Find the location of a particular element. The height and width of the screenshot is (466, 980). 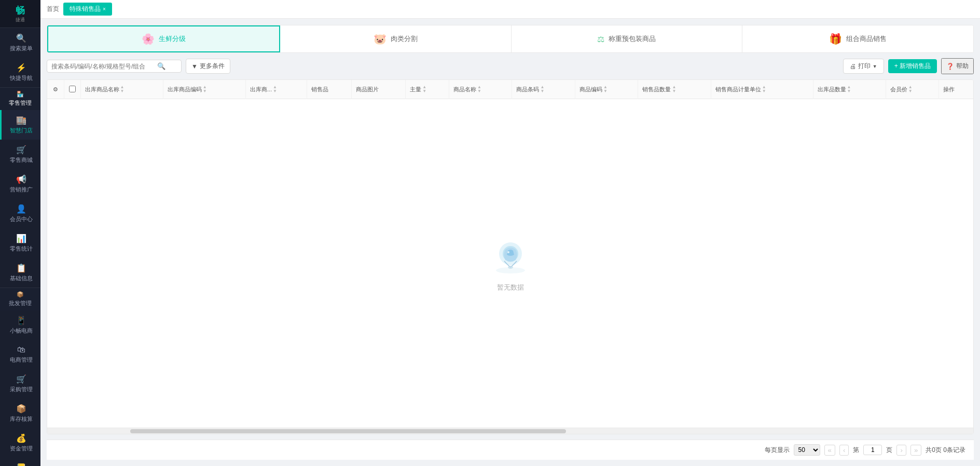

search-box: 🔍 is located at coordinates (114, 66).